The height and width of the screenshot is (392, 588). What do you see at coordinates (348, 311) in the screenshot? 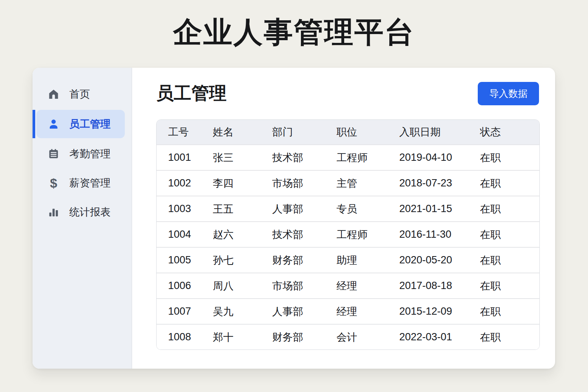
I see `table-row: 1007 吴九 人事部 经理 2015-12-09 在职` at bounding box center [348, 311].